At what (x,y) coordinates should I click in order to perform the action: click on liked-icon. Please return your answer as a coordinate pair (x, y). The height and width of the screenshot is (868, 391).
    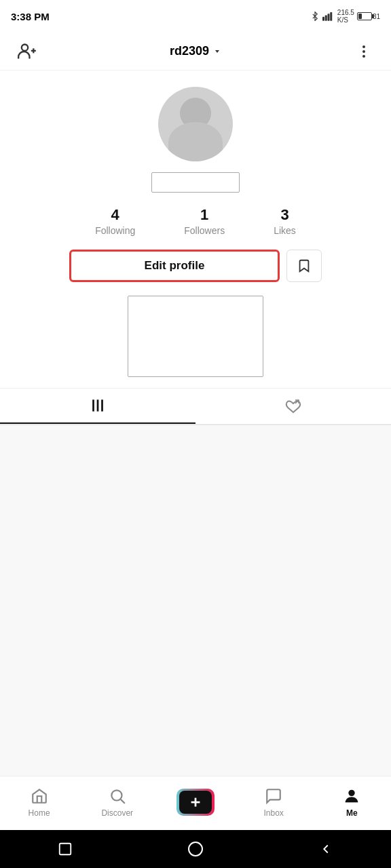
    Looking at the image, I should click on (293, 406).